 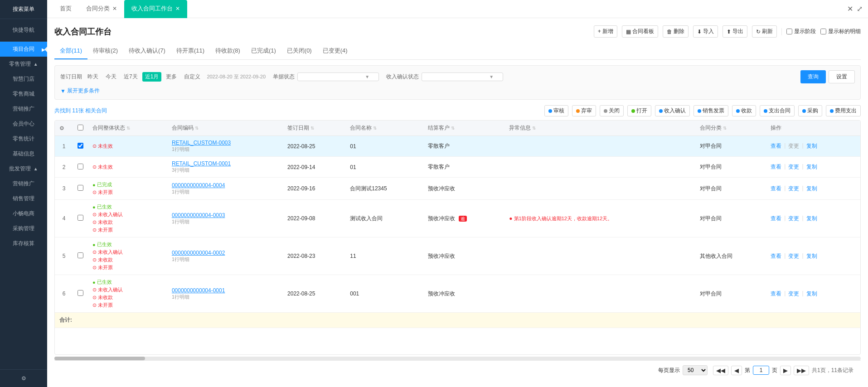 What do you see at coordinates (859, 9) in the screenshot?
I see `window-expand-btn: ⤢` at bounding box center [859, 9].